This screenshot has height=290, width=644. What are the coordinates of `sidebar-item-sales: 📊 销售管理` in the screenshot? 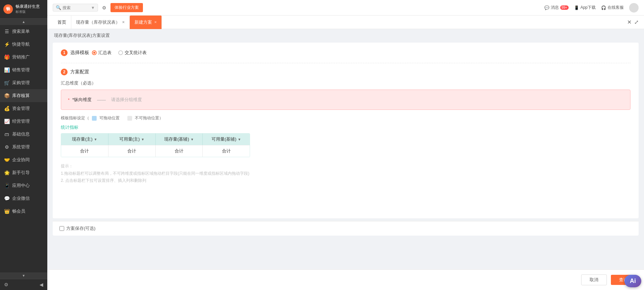 It's located at (24, 70).